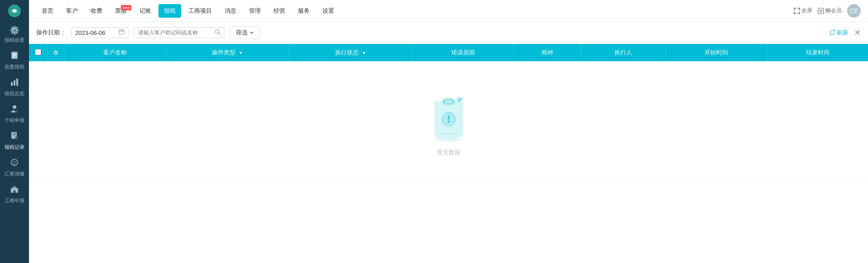 The width and height of the screenshot is (868, 263). I want to click on fullscreen-icon, so click(797, 11).